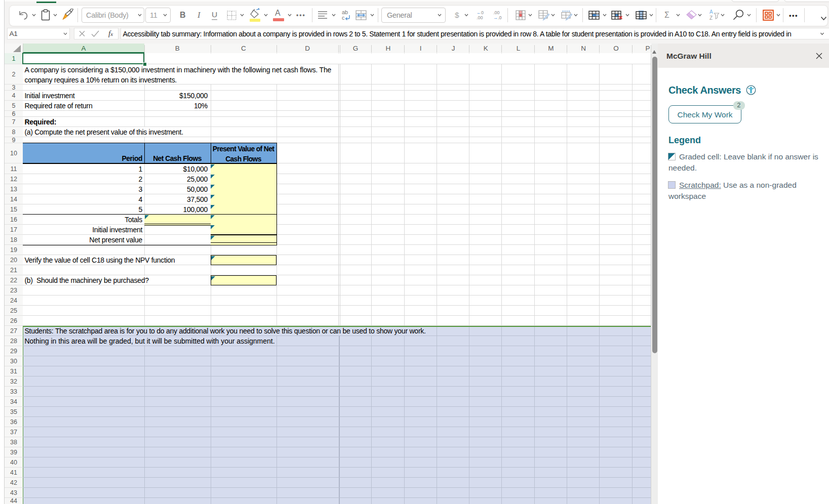  Describe the element at coordinates (343, 18) in the screenshot. I see `svg-text: c` at that location.